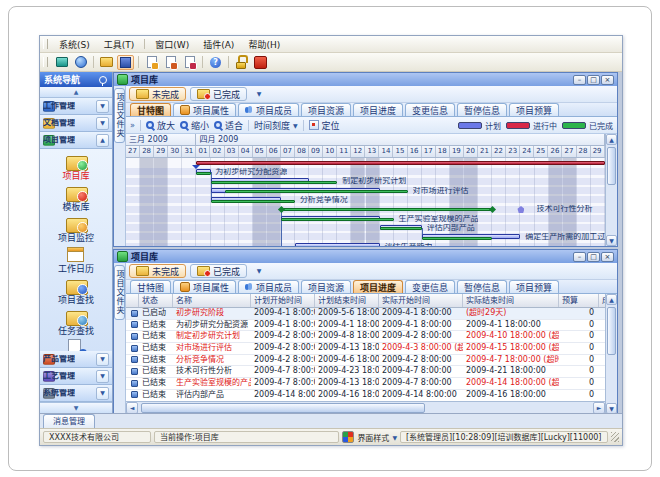 The height and width of the screenshot is (477, 660). I want to click on column-header, so click(132, 300).